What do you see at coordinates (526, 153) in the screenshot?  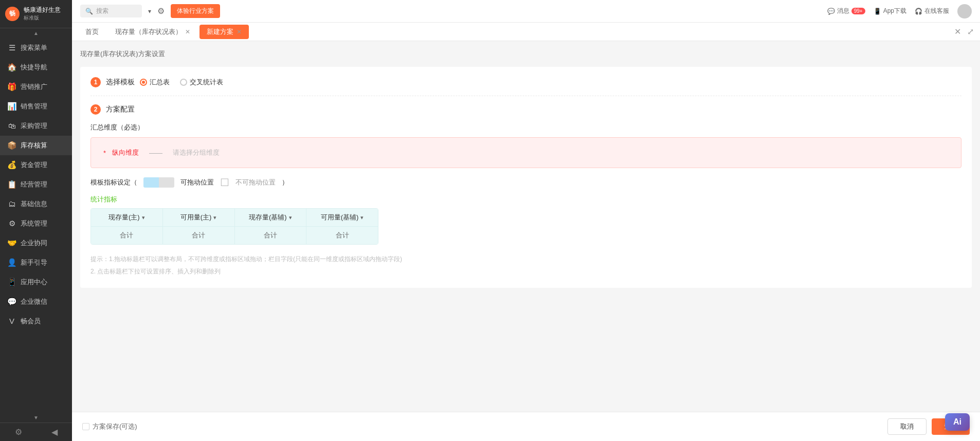 I see `warning-row: * 纵向维度 —— 请选择分组维度` at bounding box center [526, 153].